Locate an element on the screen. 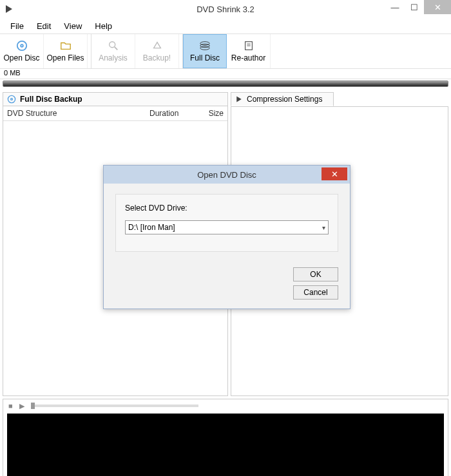 This screenshot has width=451, height=476. play-button: ▶ is located at coordinates (22, 406).